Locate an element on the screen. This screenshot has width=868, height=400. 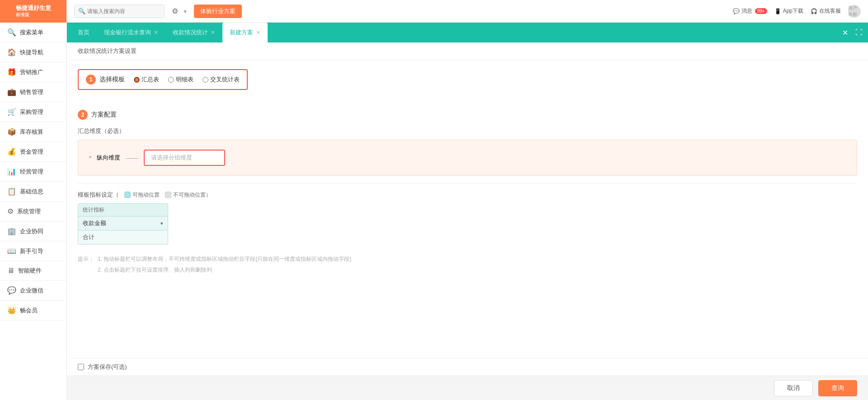
sidebar-item-label: 销售管理 is located at coordinates (32, 92).